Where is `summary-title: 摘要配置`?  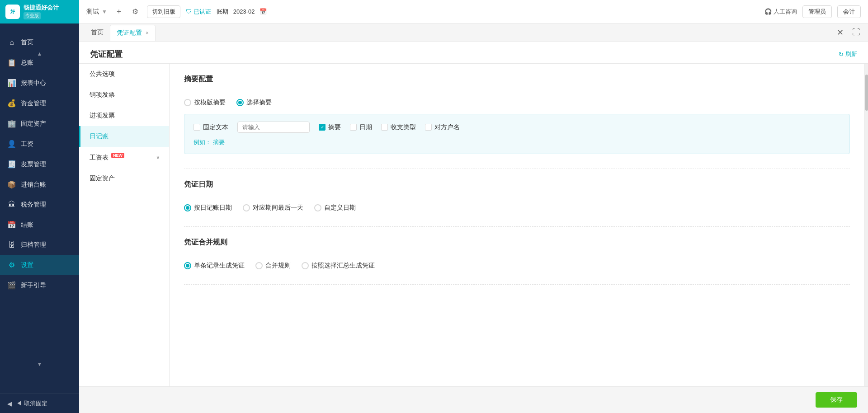
summary-title: 摘要配置 is located at coordinates (517, 82).